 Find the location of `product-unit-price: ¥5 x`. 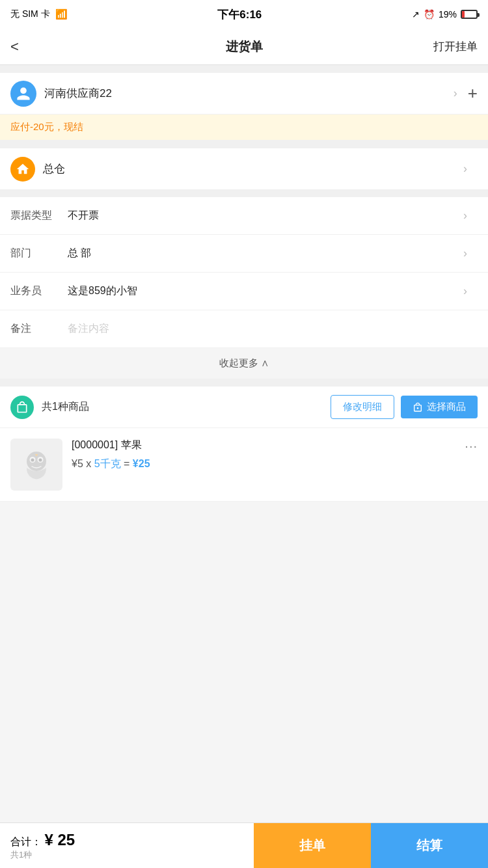

product-unit-price: ¥5 x is located at coordinates (83, 463).